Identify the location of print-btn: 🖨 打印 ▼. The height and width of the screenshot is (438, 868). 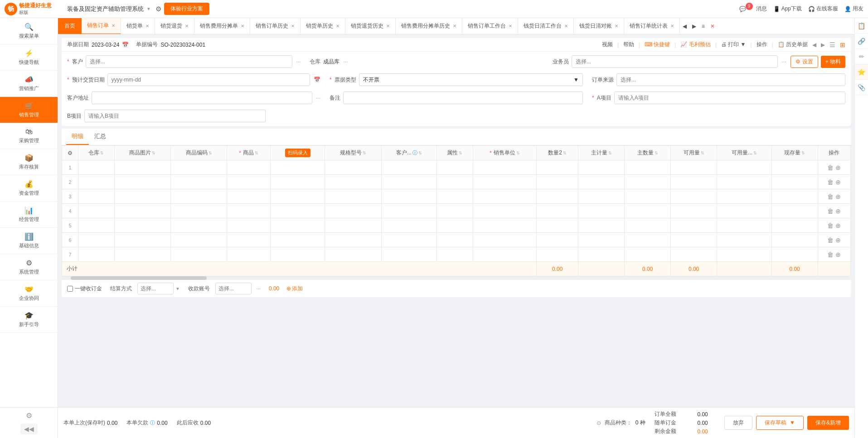
(733, 44).